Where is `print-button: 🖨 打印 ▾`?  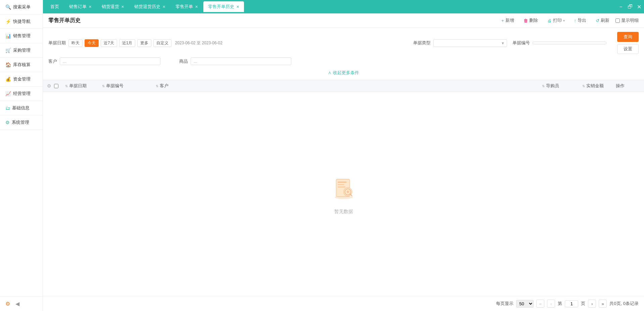 print-button: 🖨 打印 ▾ is located at coordinates (556, 20).